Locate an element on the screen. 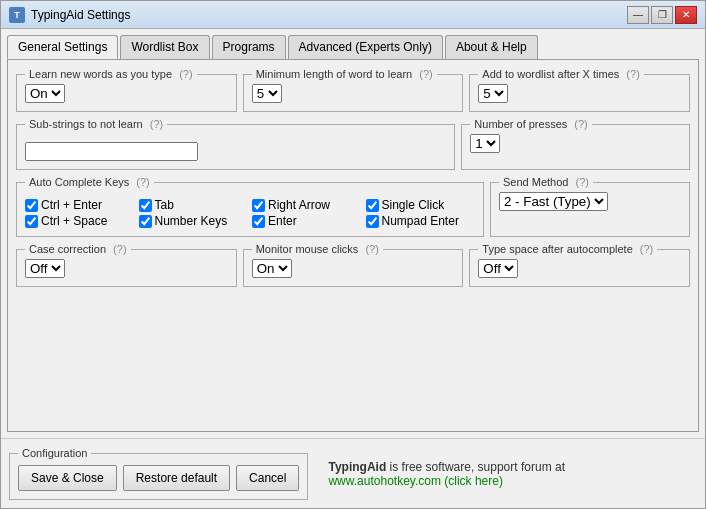 This screenshot has width=706, height=509. monitor-mouse-label: Monitor mouse clicks (?) is located at coordinates (318, 249).